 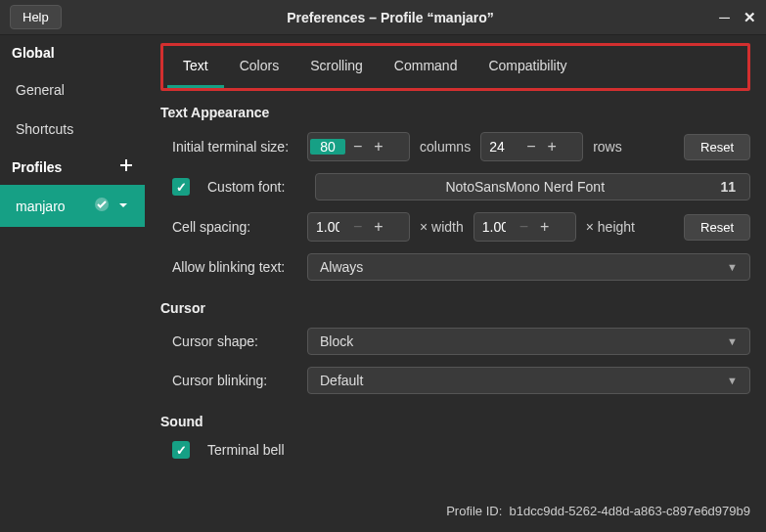 What do you see at coordinates (524, 227) in the screenshot?
I see `cell-height-stepper: − +` at bounding box center [524, 227].